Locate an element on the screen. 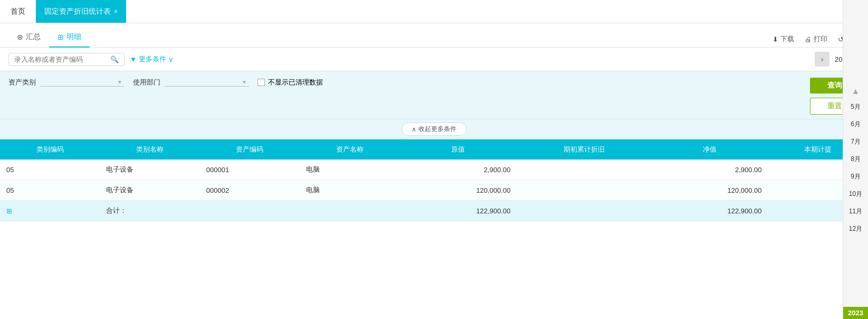 The image size is (868, 319). sidebar-month-10: 10月 is located at coordinates (856, 194).